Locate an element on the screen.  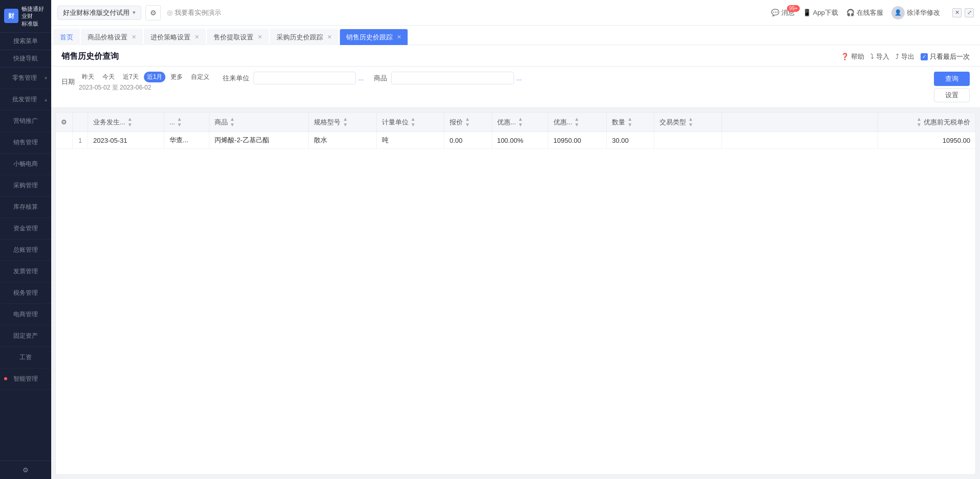
date-opt-yesterday: 昨天 is located at coordinates (88, 77).